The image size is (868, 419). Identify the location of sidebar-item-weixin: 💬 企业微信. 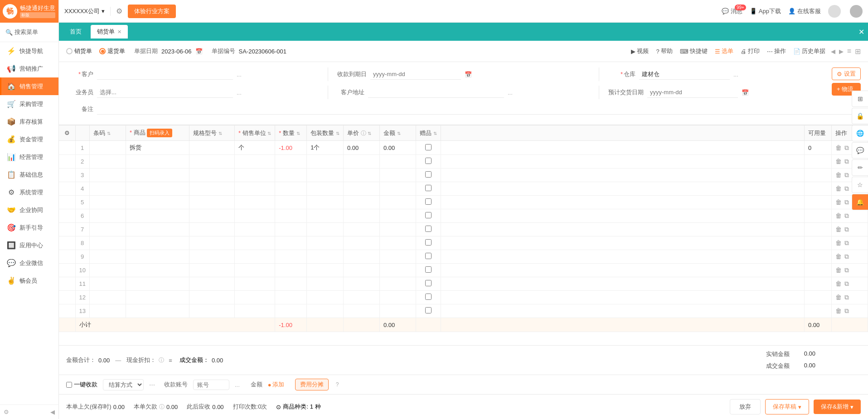
(29, 263).